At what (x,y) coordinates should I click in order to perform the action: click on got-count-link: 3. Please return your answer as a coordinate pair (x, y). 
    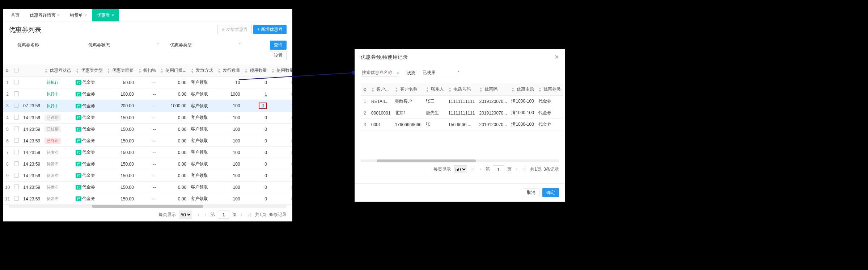
    Looking at the image, I should click on (263, 106).